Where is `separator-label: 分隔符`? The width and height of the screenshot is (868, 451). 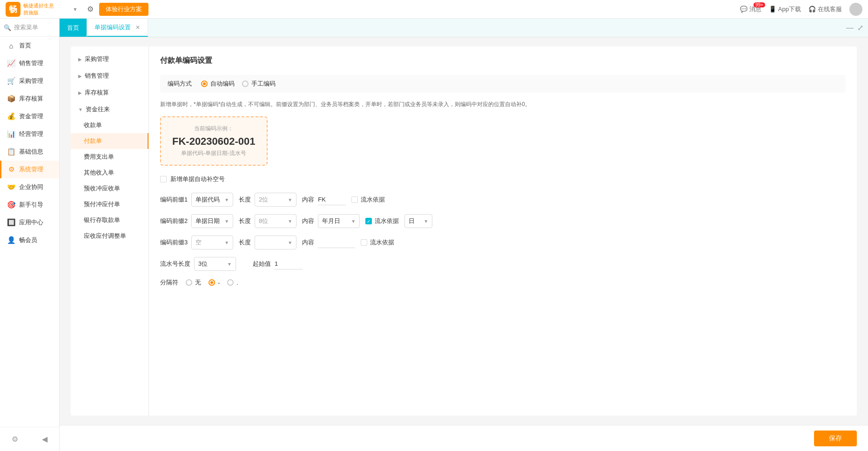
separator-label: 分隔符 is located at coordinates (169, 283).